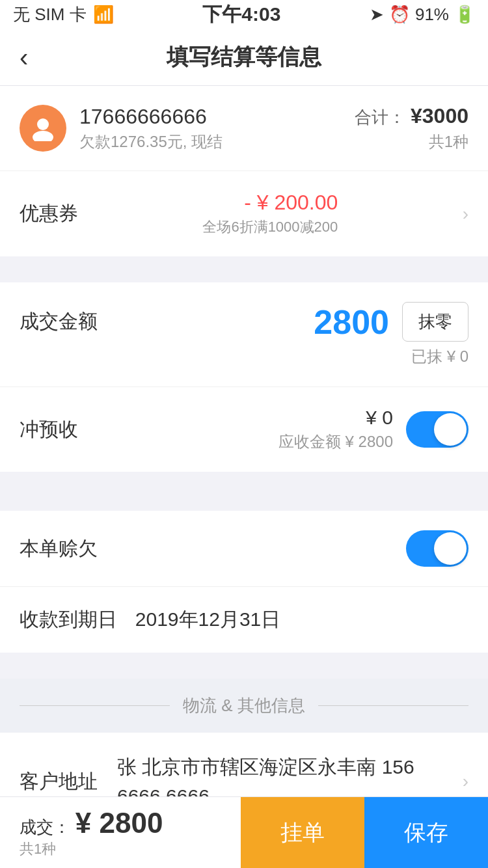 This screenshot has width=488, height=868. Describe the element at coordinates (440, 357) in the screenshot. I see `amount-subtext: 已抹 ¥ 0` at that location.